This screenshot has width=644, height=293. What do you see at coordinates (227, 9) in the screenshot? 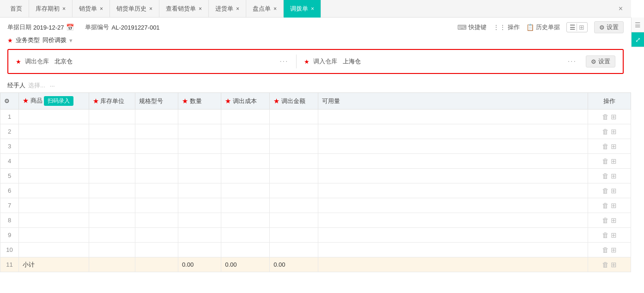
I see `tab-purchase: 进货单 ×` at bounding box center [227, 9].